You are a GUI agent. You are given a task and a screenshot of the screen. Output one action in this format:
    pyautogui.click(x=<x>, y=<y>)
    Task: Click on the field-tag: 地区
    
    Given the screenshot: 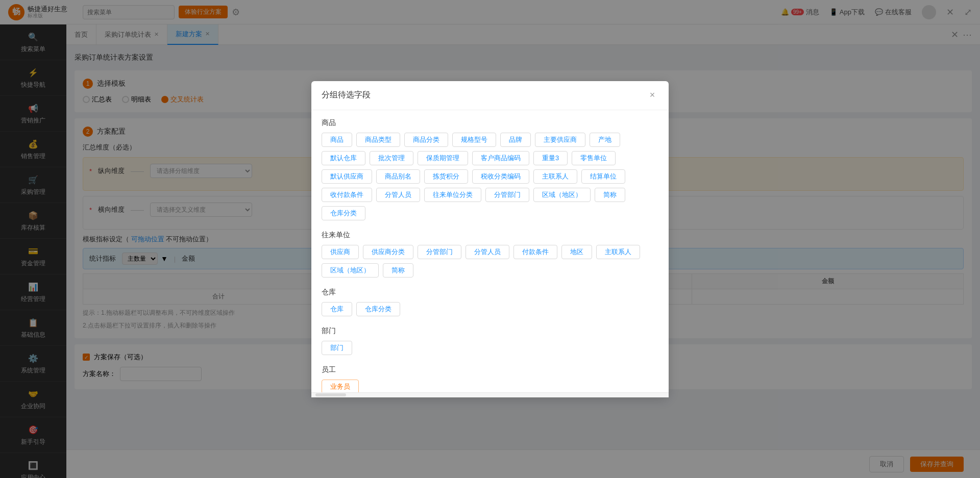 What is the action you would take?
    pyautogui.click(x=577, y=252)
    